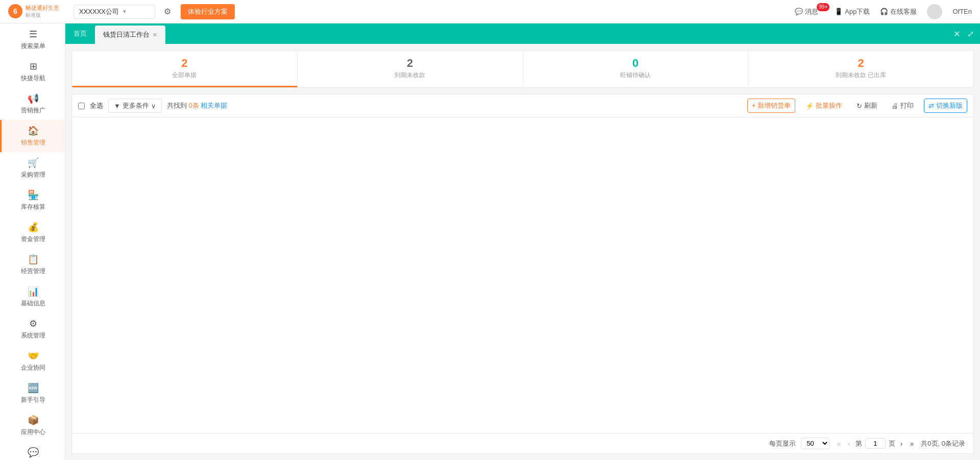  Describe the element at coordinates (902, 106) in the screenshot. I see `print-button: 🖨 打印` at that location.